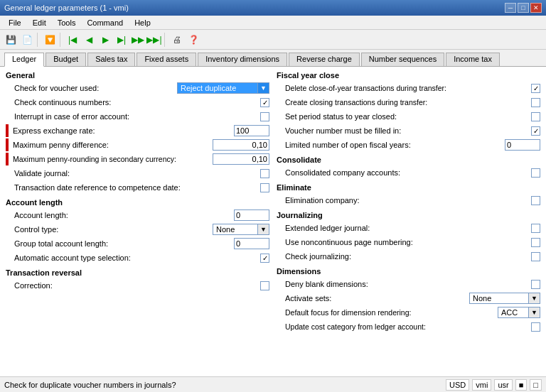 This screenshot has height=392, width=546. What do you see at coordinates (408, 200) in the screenshot?
I see `elimination-company-row: Elimination company:` at bounding box center [408, 200].